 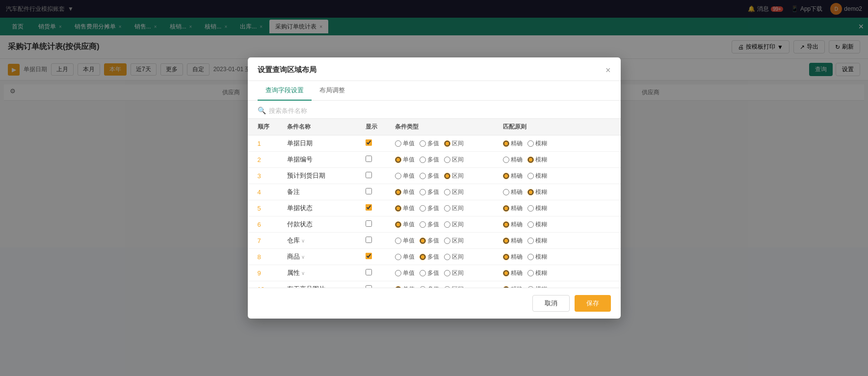 What do you see at coordinates (513, 225) in the screenshot?
I see `match-radio-exact-5: 精确` at bounding box center [513, 225].